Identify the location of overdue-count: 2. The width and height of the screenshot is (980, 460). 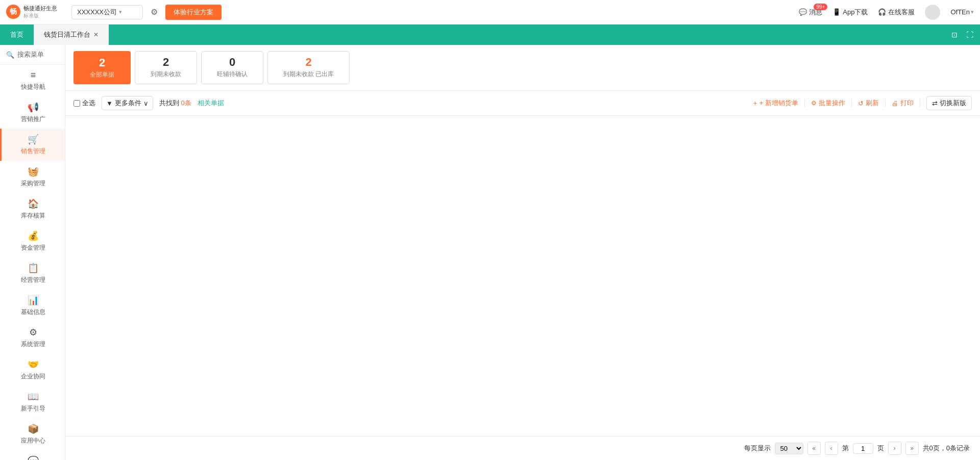
(166, 62).